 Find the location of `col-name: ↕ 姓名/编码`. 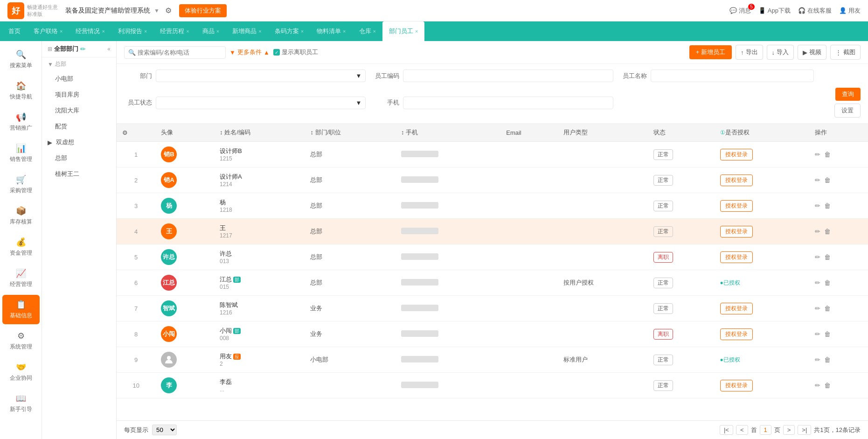

col-name: ↕ 姓名/编码 is located at coordinates (259, 132).